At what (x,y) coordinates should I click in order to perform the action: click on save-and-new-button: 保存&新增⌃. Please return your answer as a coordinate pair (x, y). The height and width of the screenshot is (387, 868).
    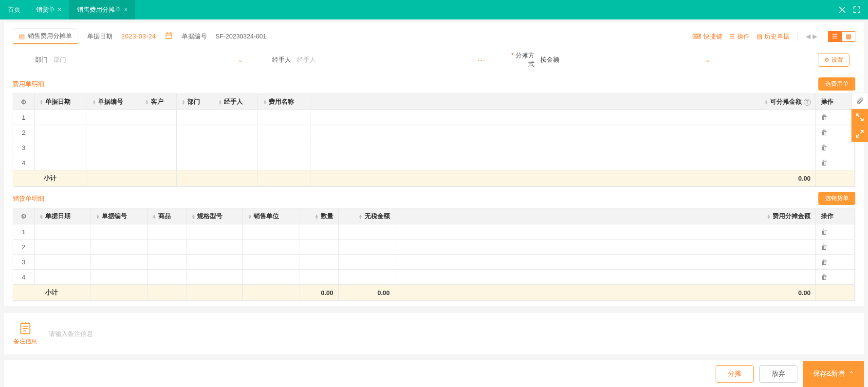
    Looking at the image, I should click on (833, 374).